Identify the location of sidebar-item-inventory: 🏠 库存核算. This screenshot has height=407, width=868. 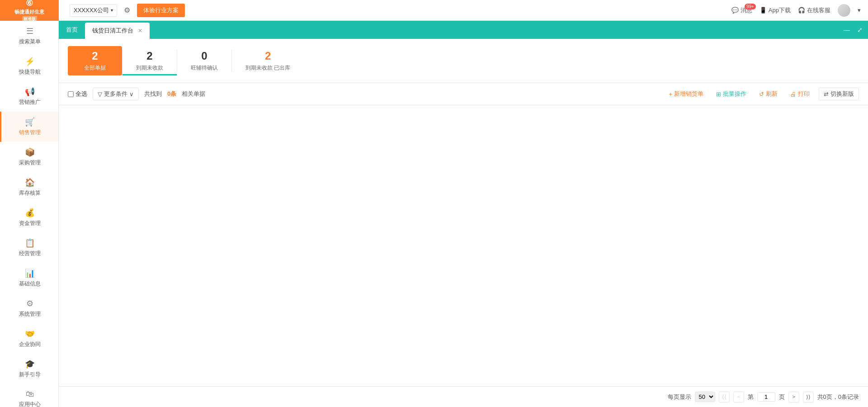
(29, 187).